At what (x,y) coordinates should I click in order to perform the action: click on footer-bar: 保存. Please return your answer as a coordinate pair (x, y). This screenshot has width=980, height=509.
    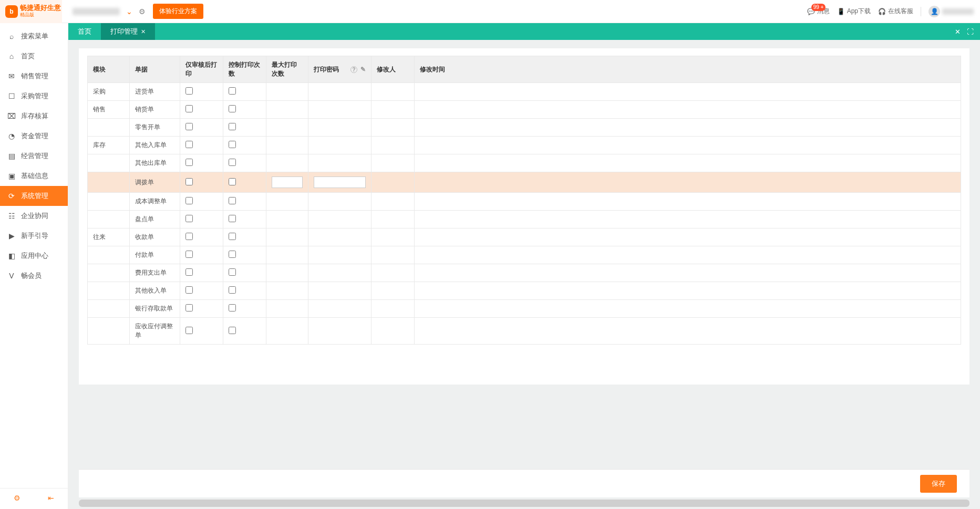
    Looking at the image, I should click on (524, 483).